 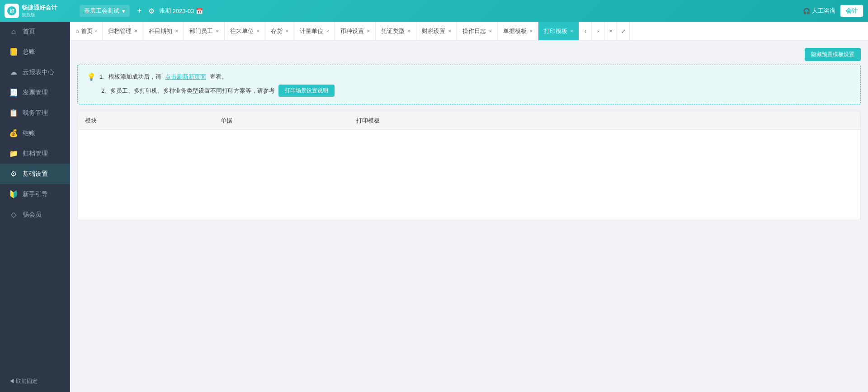 I want to click on headset-icon: 🎧, so click(x=807, y=11).